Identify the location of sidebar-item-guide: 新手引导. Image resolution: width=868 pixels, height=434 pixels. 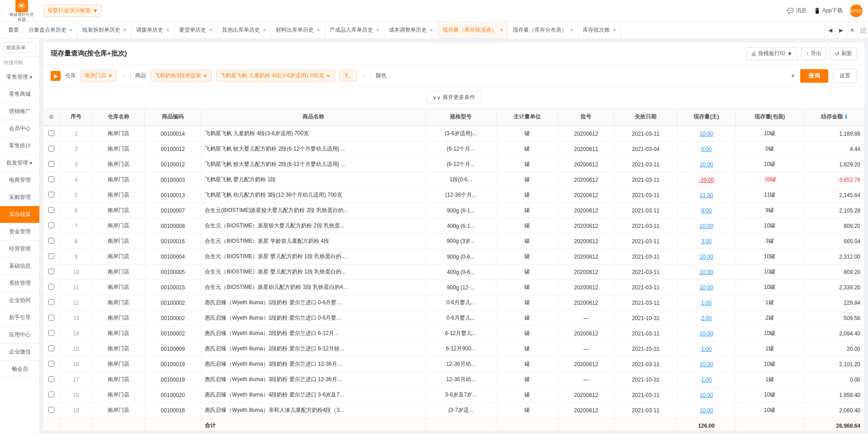
(20, 318).